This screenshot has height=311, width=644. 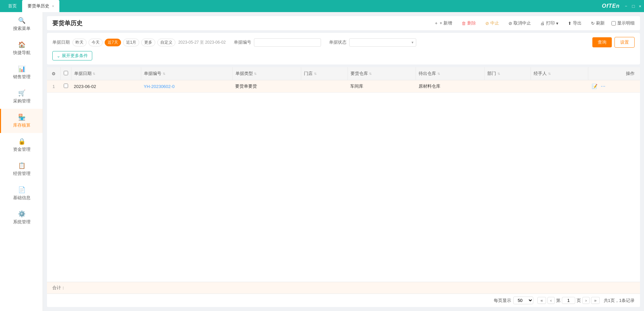 I want to click on sidebar: 🔍 搜索菜单 🏠 快捷导航 📊 销售管理 🛒 采购管理 🏪 库存核算 🔒 资金管…, so click(x=21, y=162).